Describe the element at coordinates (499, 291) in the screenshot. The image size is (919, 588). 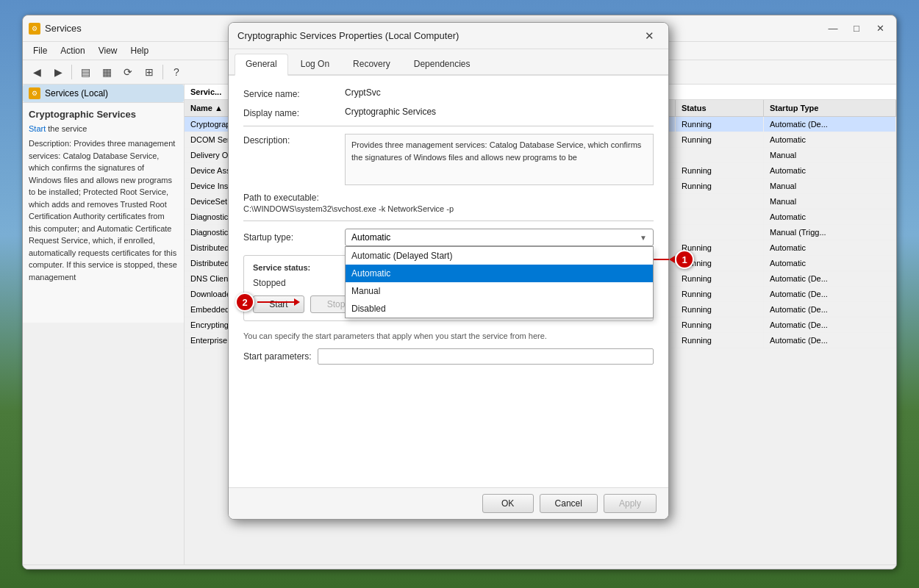
I see `option-manual: Manual` at that location.